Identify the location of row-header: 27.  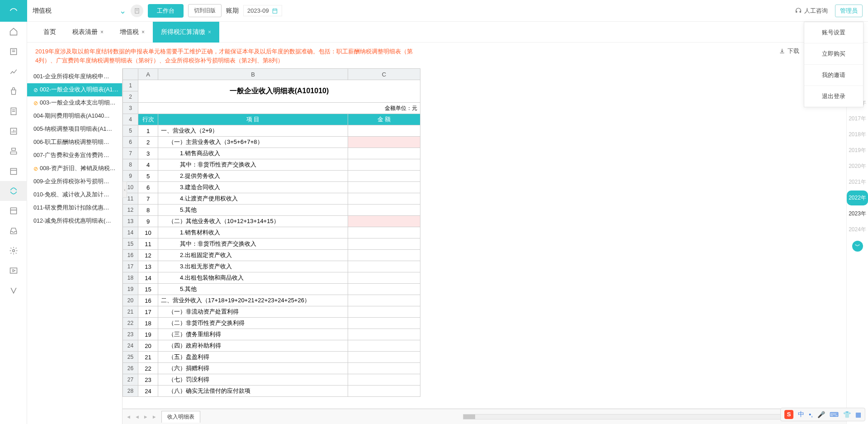
(131, 380).